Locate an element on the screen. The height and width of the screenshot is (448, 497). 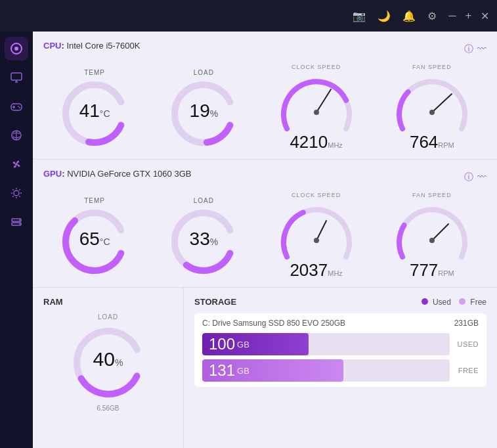
storage-icon is located at coordinates (16, 222).